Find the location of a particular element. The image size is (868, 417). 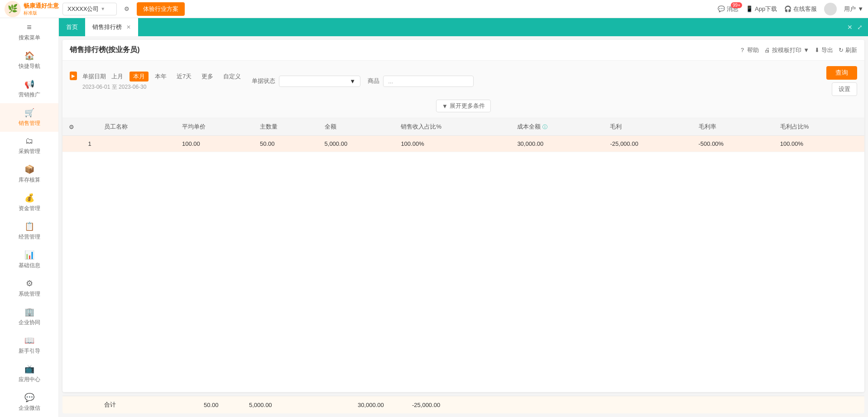

top-bar: 🌿 畅康通好生意 标准版 XXXXX公司 ▼ ⚙ 体验行业方案 💬 is located at coordinates (434, 9).